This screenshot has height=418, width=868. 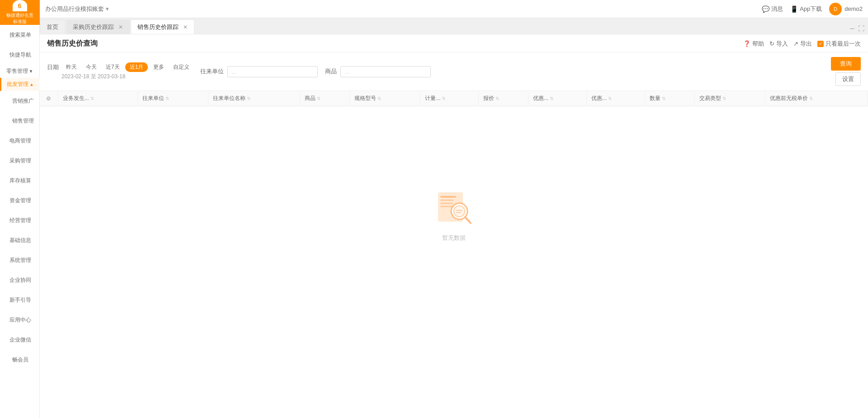 What do you see at coordinates (365, 99) in the screenshot?
I see `th-spec-label: 规格型号` at bounding box center [365, 99].